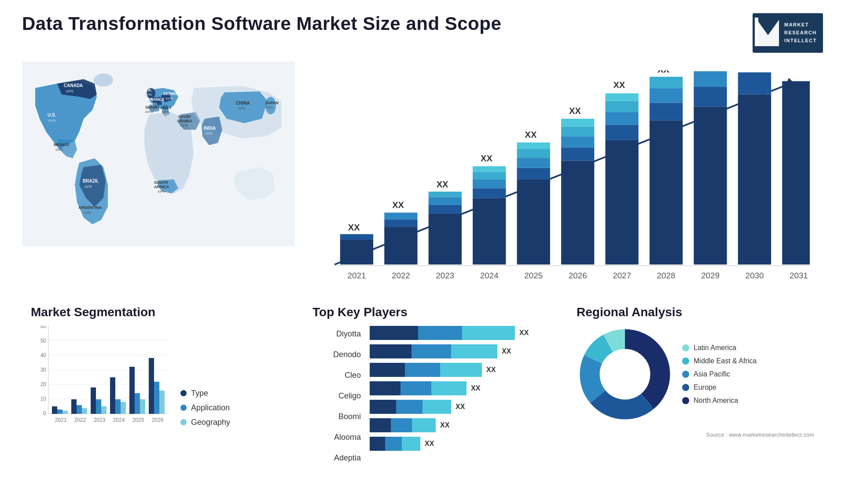 This screenshot has width=845, height=504. What do you see at coordinates (261, 24) in the screenshot?
I see `page-title: Data Transformation Software Market Size…` at bounding box center [261, 24].